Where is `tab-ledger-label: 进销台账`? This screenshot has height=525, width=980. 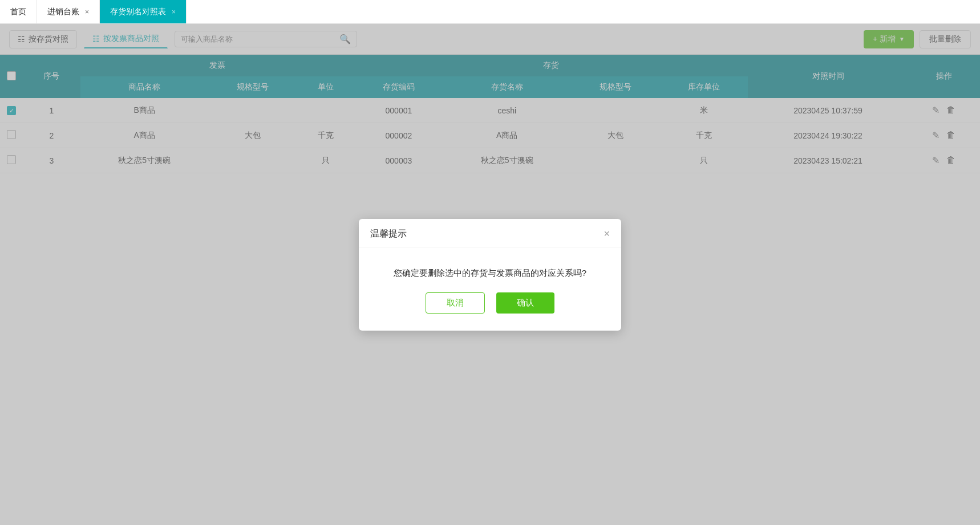
tab-ledger-label: 进销台账 is located at coordinates (63, 12).